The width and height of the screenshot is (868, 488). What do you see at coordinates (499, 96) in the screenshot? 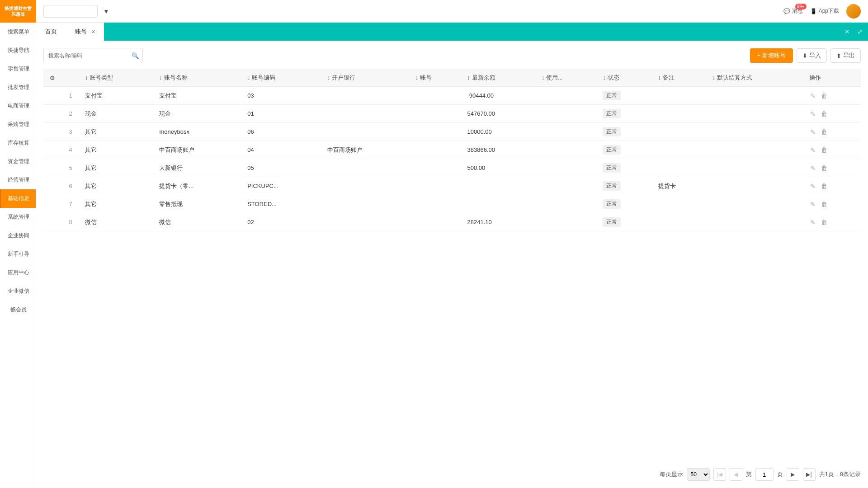
I see `row-latest-balance: -90444.00` at bounding box center [499, 96].